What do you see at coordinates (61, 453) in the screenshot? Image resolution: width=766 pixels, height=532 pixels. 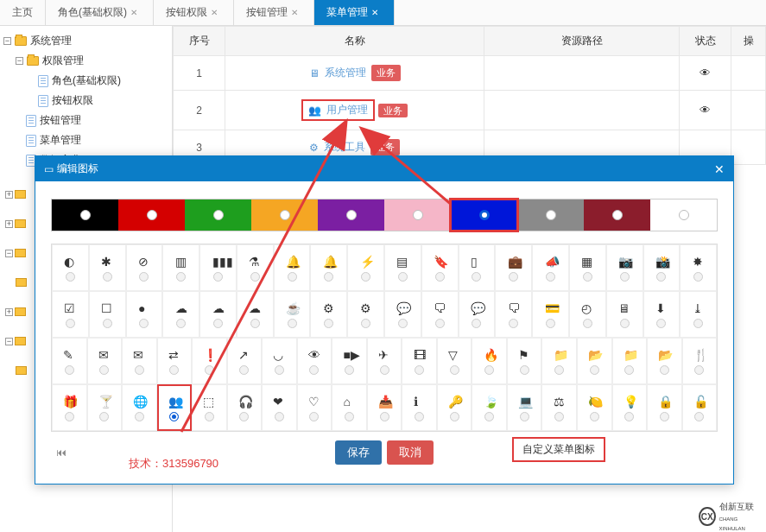 I see `pager-start-icon: ⏮` at bounding box center [61, 453].